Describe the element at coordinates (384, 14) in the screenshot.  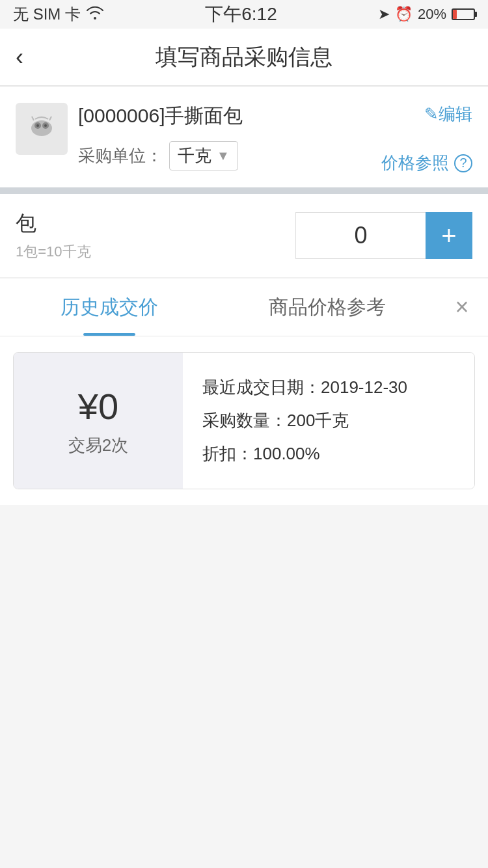
I see `location-icon: ➤` at that location.